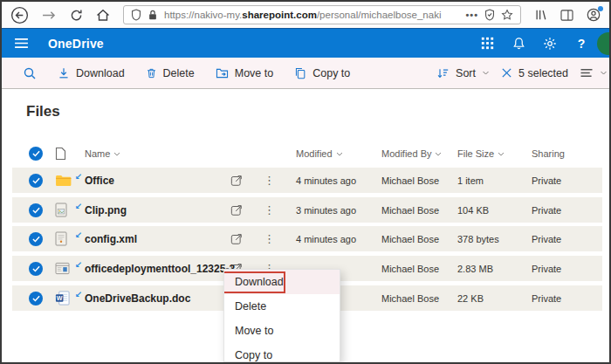 This screenshot has width=611, height=364. Describe the element at coordinates (282, 316) in the screenshot. I see `context-menu: Download Delete Move to Copy to` at that location.